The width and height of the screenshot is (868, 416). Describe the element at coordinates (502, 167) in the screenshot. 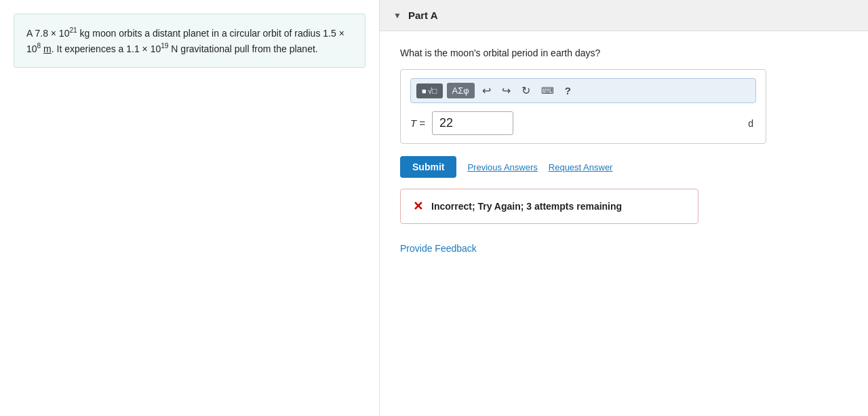

I see `previous-answers-button: Previous Answers` at that location.